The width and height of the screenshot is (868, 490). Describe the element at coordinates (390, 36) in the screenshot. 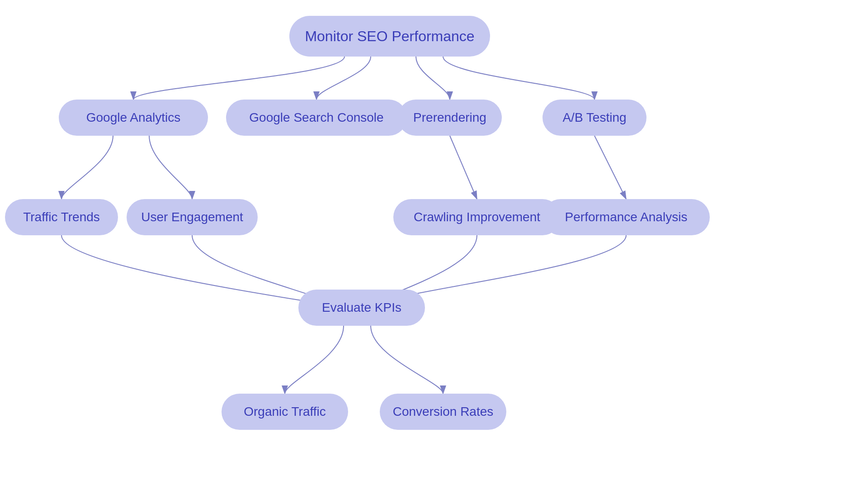

I see `node-root: Monitor SEO Performance` at that location.